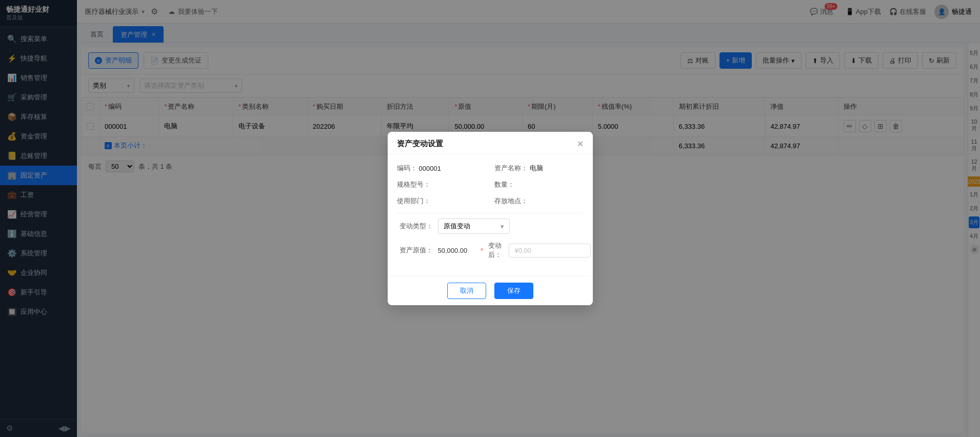  What do you see at coordinates (474, 226) in the screenshot?
I see `change-type-select: 原值变动 ▾` at bounding box center [474, 226].